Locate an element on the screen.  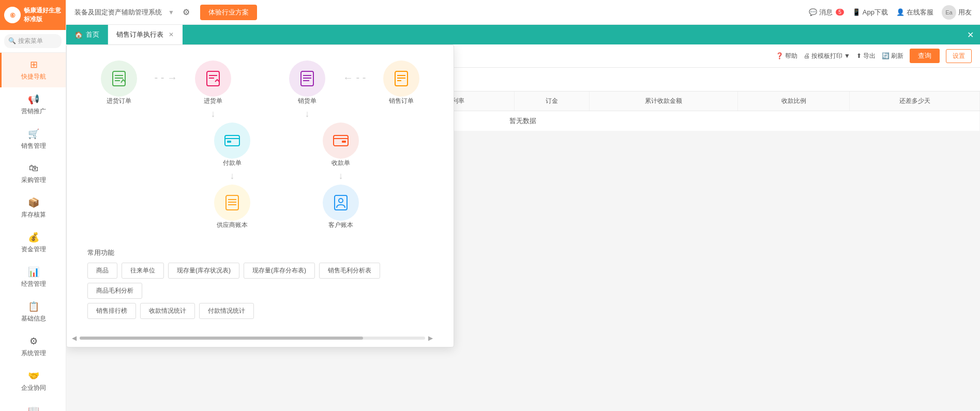
func-btn-partner: 往来单位 is located at coordinates (143, 271).